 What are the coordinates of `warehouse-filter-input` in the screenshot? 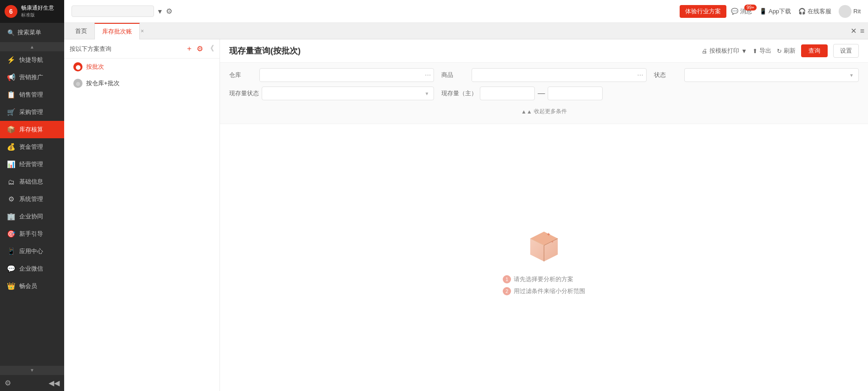 It's located at (341, 75).